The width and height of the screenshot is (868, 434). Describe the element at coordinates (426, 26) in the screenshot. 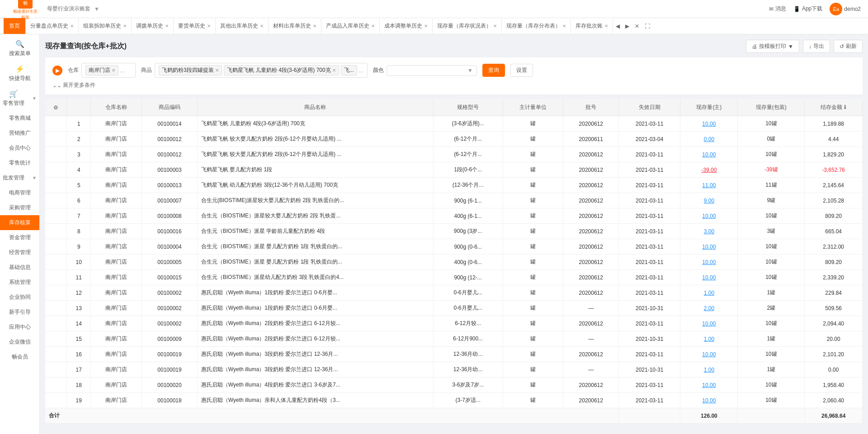

I see `tab-cost-adjust-close: ✕` at that location.